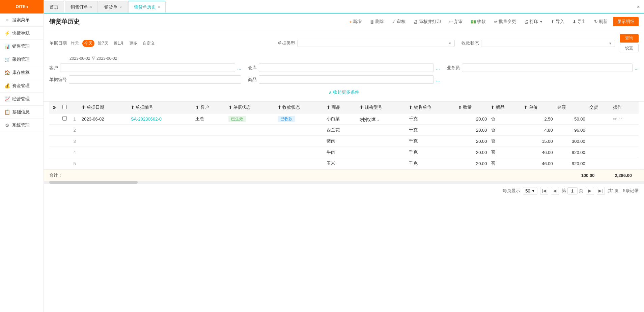 The width and height of the screenshot is (644, 312). Describe the element at coordinates (239, 68) in the screenshot. I see `customer-dots: ...` at that location.